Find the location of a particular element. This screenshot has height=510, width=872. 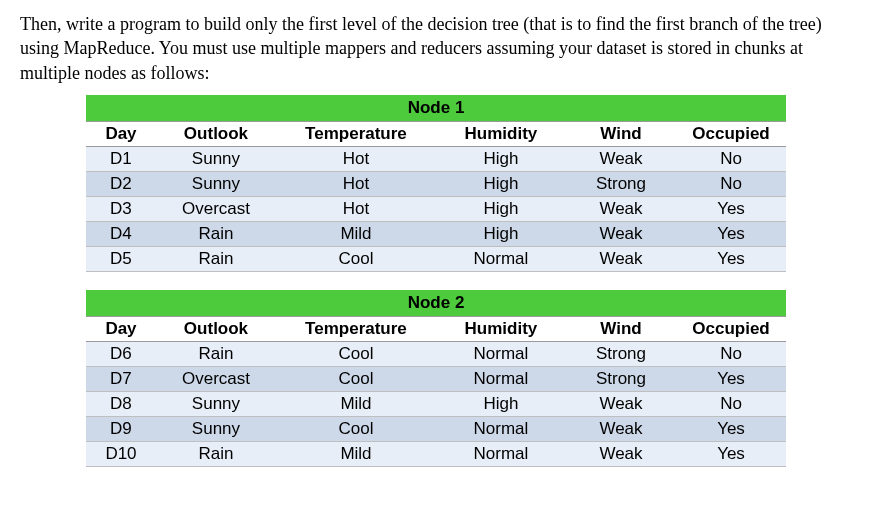

cell-day: D2 is located at coordinates (121, 184).